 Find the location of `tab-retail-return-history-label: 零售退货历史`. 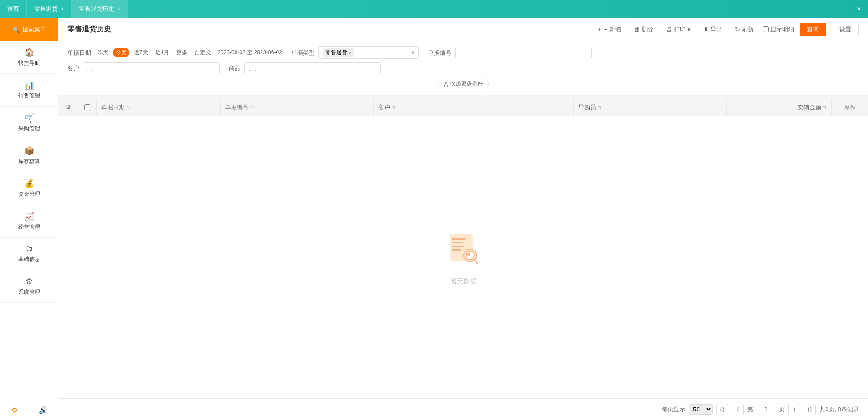

tab-retail-return-history-label: 零售退货历史 is located at coordinates (97, 9).